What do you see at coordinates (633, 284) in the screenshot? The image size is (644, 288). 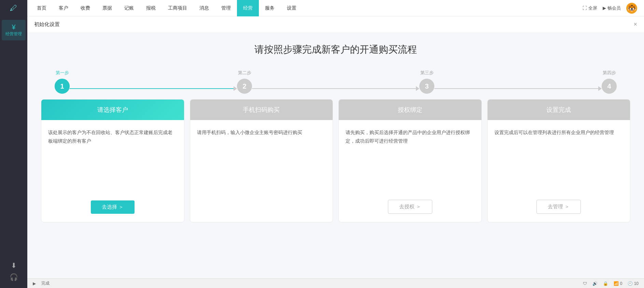 I see `clock-icon: 🕙 10` at bounding box center [633, 284].